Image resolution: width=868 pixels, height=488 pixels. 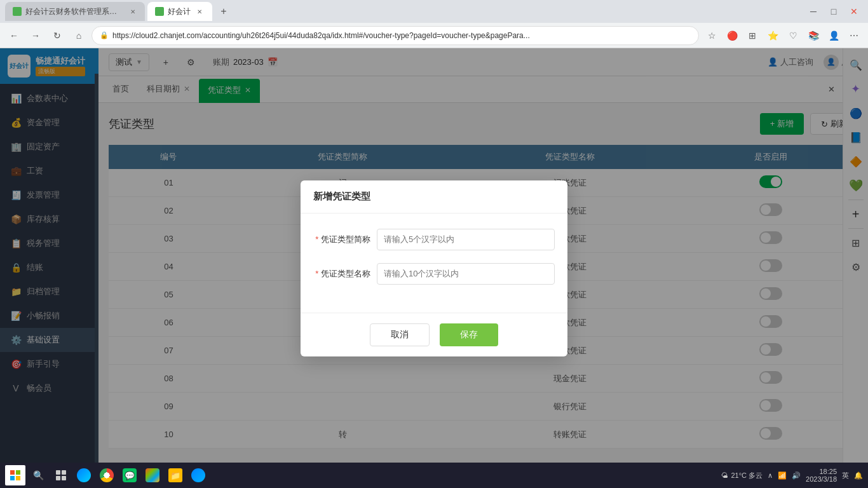 What do you see at coordinates (175, 475) in the screenshot?
I see `taskbar-explorer-button: 📁` at bounding box center [175, 475].